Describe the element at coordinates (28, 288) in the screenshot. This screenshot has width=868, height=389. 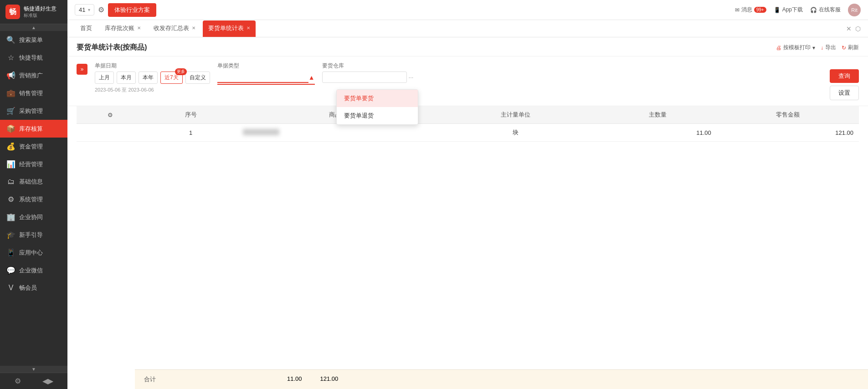
I see `sidebar-item-label: 畅会员` at that location.